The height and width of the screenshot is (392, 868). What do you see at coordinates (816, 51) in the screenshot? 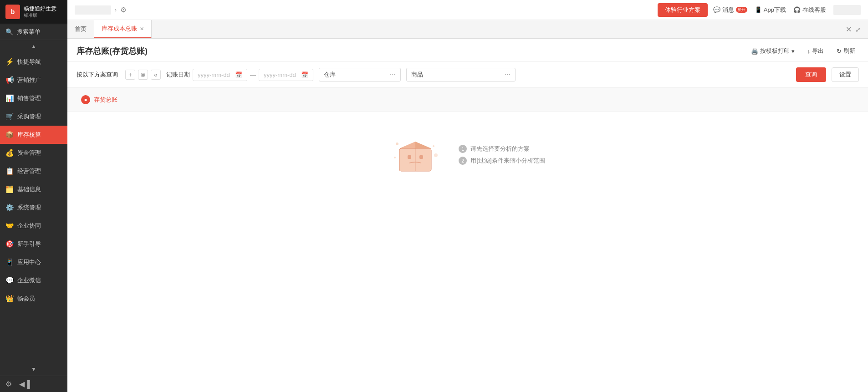
I see `export-btn: ↓ 导出` at bounding box center [816, 51].